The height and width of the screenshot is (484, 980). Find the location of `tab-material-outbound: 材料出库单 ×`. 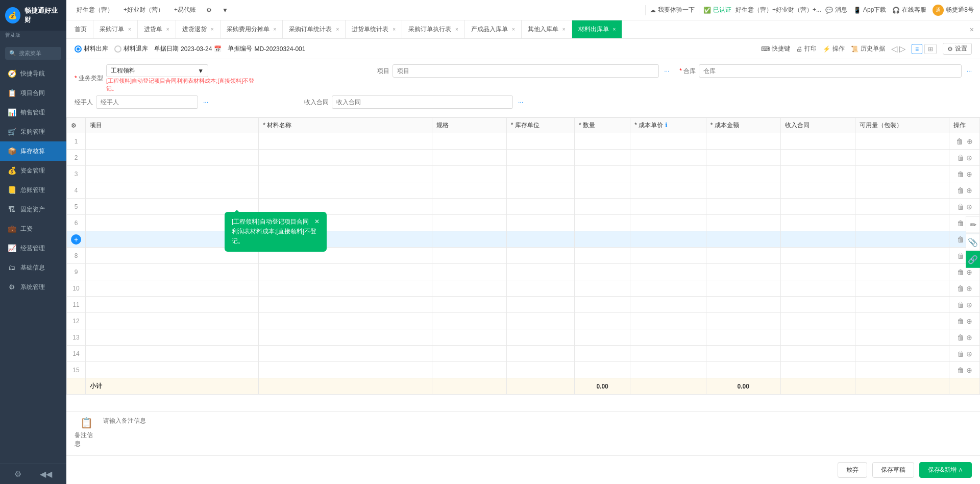

tab-material-outbound: 材料出库单 × is located at coordinates (597, 30).